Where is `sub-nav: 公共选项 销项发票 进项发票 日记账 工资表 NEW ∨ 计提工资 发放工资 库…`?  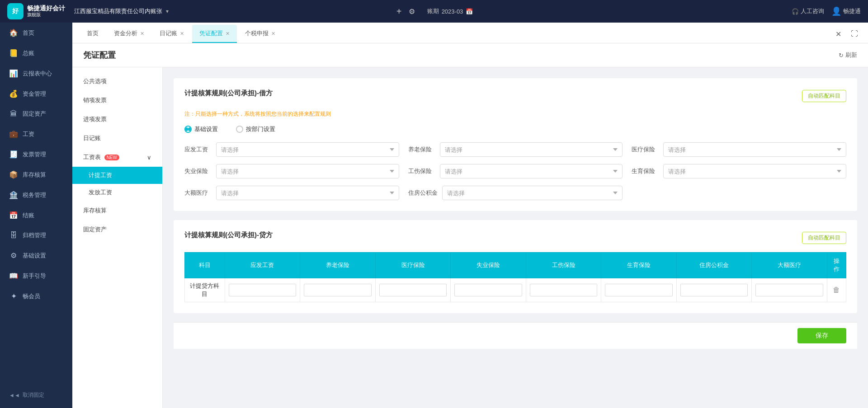 sub-nav: 公共选项 销项发票 进项发票 日记账 工资表 NEW ∨ 计提工资 发放工资 库… is located at coordinates (118, 238).